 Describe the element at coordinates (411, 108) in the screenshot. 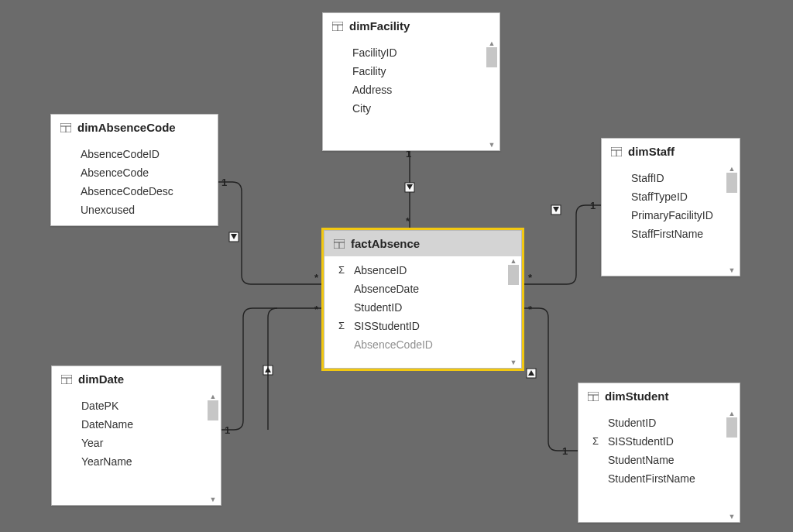

I see `field-item: City` at that location.